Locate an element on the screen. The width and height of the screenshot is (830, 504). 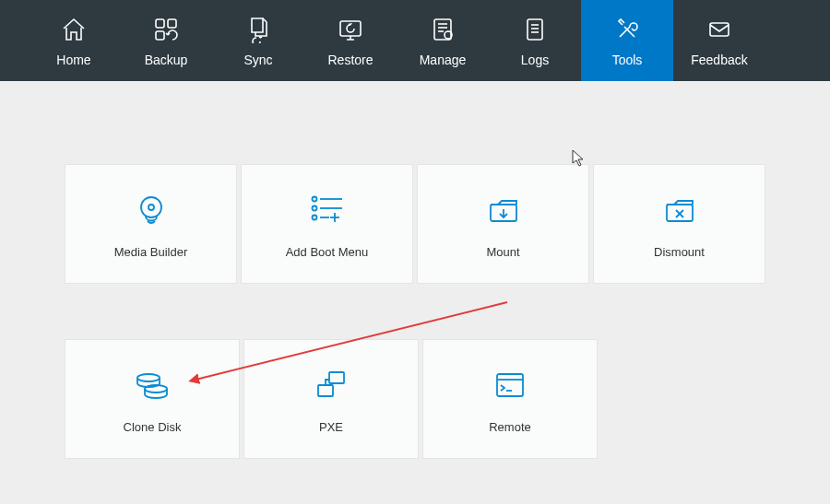
tile-label: Mount is located at coordinates (503, 252).